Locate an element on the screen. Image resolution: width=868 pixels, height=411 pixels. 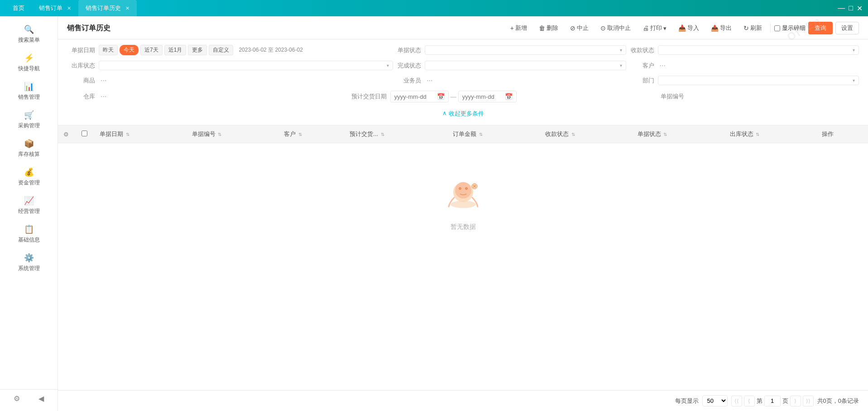
doc-number-label: 单据编号 is located at coordinates (672, 97).